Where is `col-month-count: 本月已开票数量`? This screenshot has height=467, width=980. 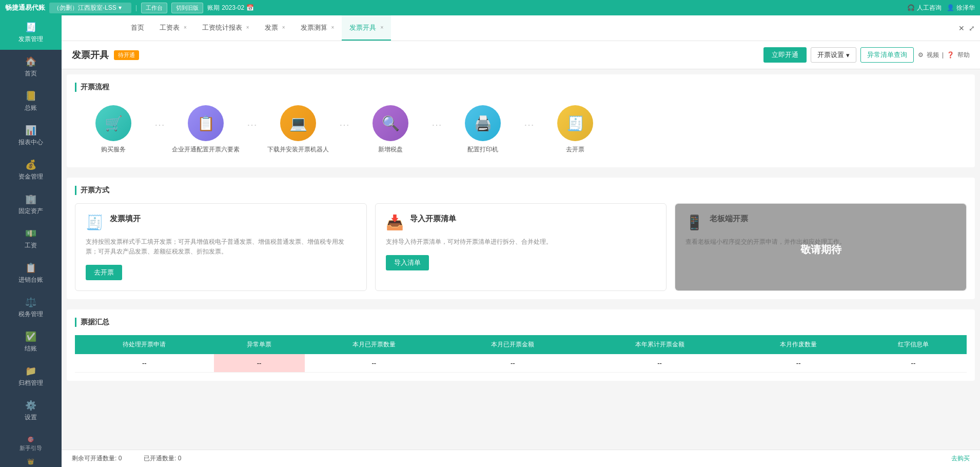 col-month-count: 本月已开票数量 is located at coordinates (375, 345).